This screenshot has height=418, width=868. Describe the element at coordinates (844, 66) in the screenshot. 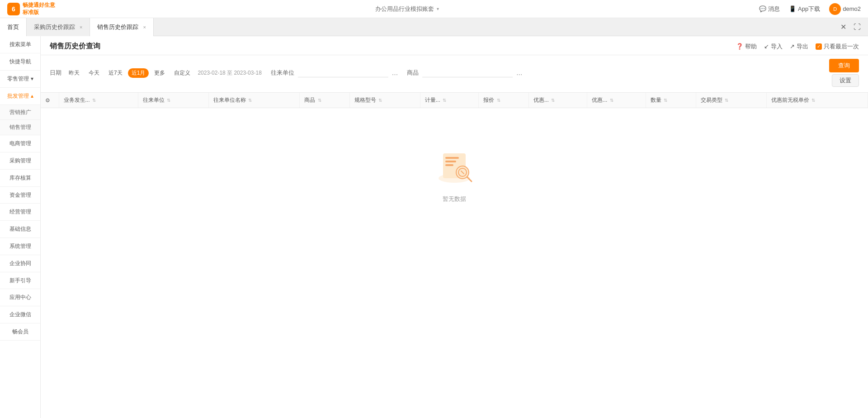

I see `query-button: 查询` at that location.